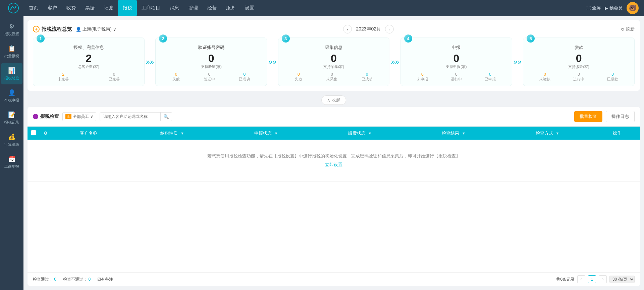 The height and width of the screenshot is (290, 644). Describe the element at coordinates (581, 279) in the screenshot. I see `prev-page-button: ‹` at that location.